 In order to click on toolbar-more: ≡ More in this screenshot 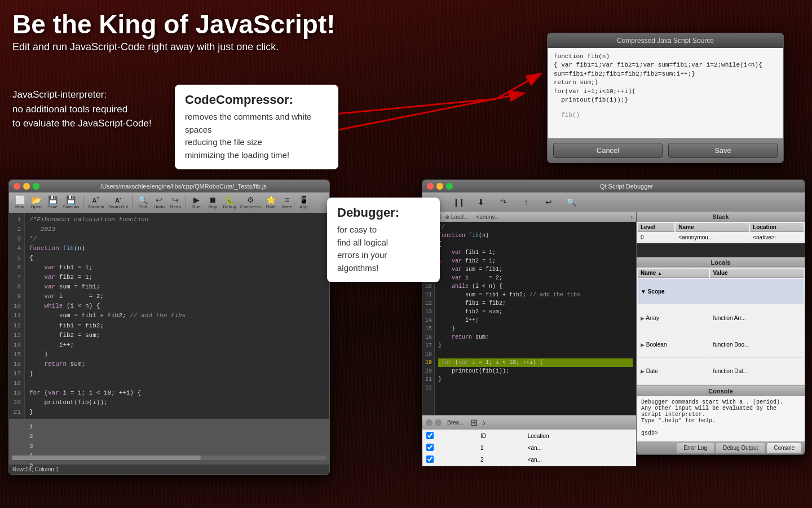, I will do `click(287, 203)`.